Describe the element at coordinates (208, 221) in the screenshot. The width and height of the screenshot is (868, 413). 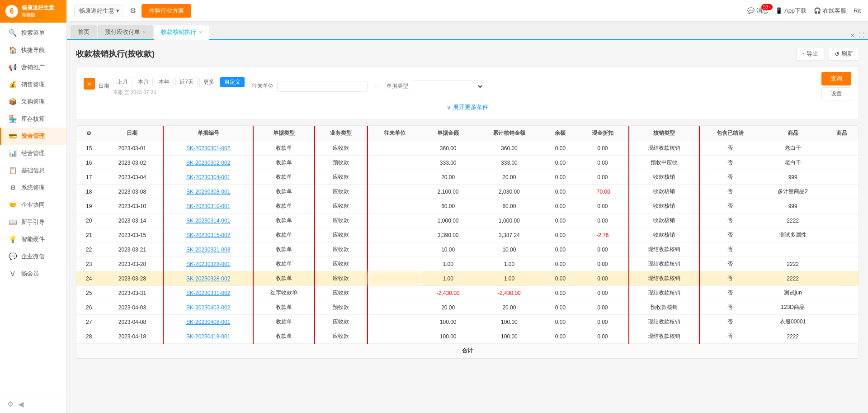
I see `cell-bill-no: SK-20230314-001` at that location.